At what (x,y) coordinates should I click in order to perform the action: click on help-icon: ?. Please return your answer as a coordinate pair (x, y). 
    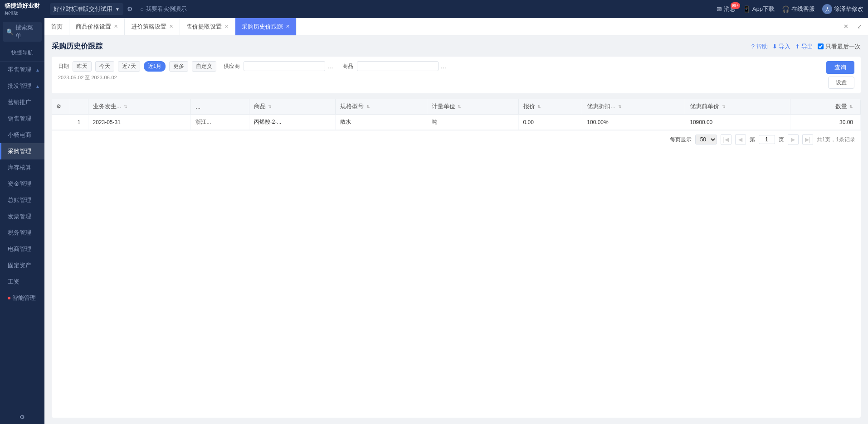
    Looking at the image, I should click on (753, 46).